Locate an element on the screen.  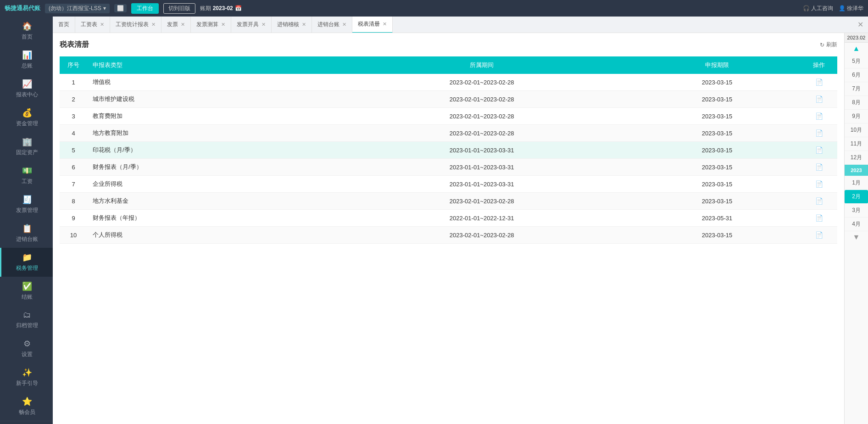
sidebar-item-guide: ✨ 新手引导 is located at coordinates (27, 377).